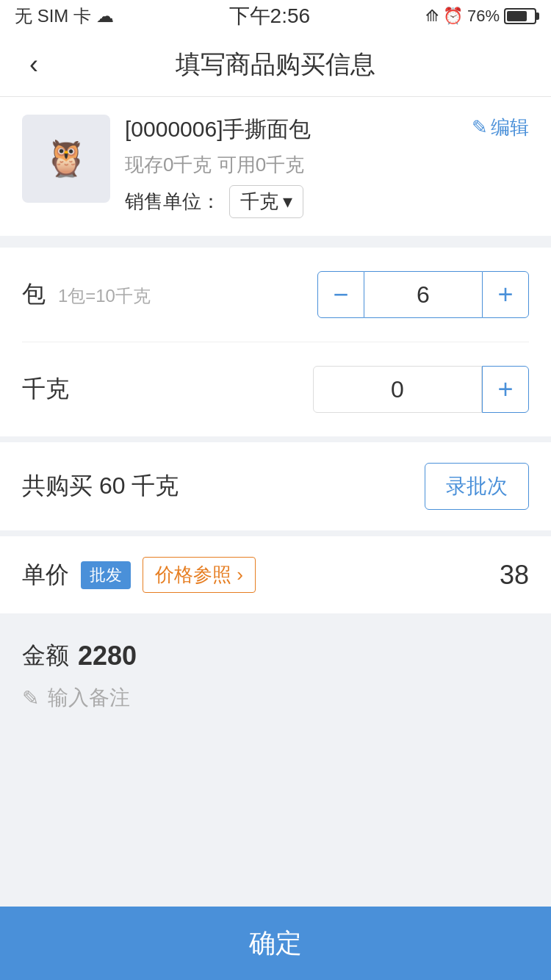  I want to click on alarm-icon: ⏰, so click(453, 16).